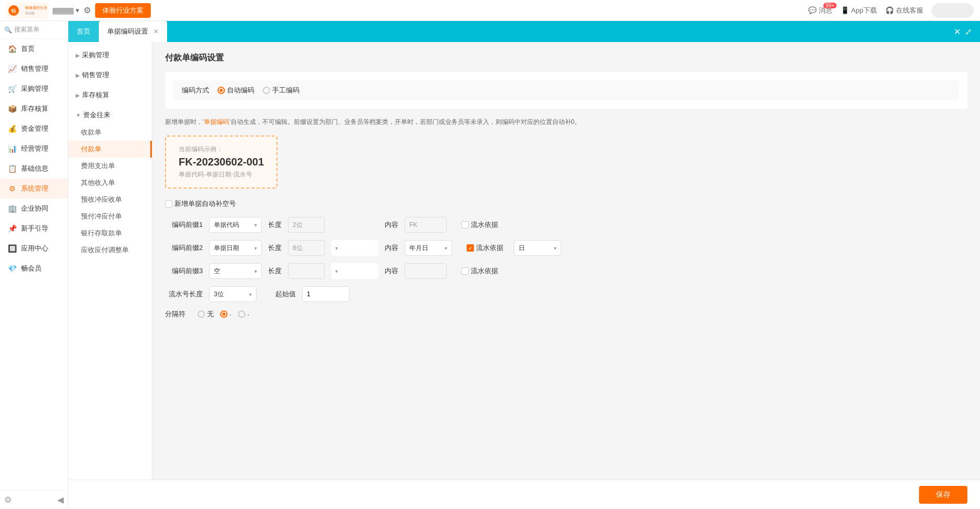 The image size is (980, 509). Describe the element at coordinates (123, 11) in the screenshot. I see `experience-btn: 体验行业方案` at that location.